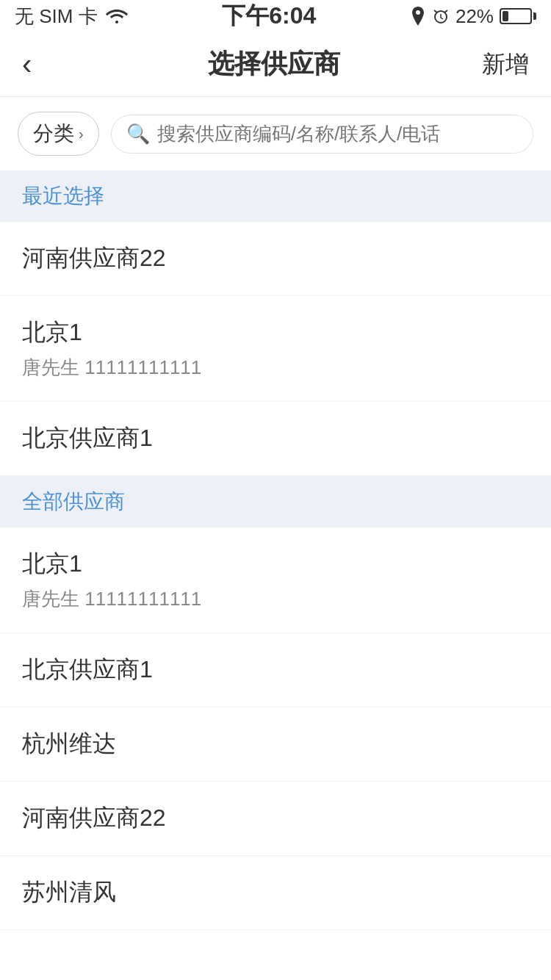 Image resolution: width=551 pixels, height=980 pixels. I want to click on item-name: 苏州清风, so click(276, 893).